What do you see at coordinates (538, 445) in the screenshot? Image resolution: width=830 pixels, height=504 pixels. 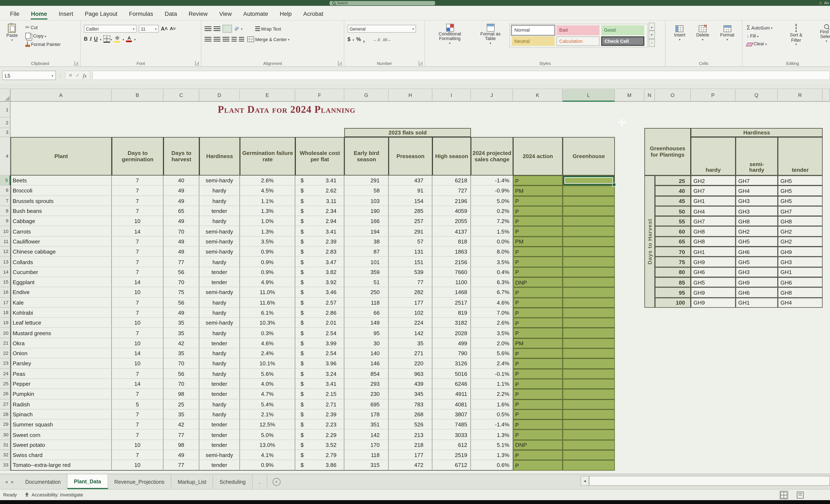 I see `cell-K31: DNP` at bounding box center [538, 445].